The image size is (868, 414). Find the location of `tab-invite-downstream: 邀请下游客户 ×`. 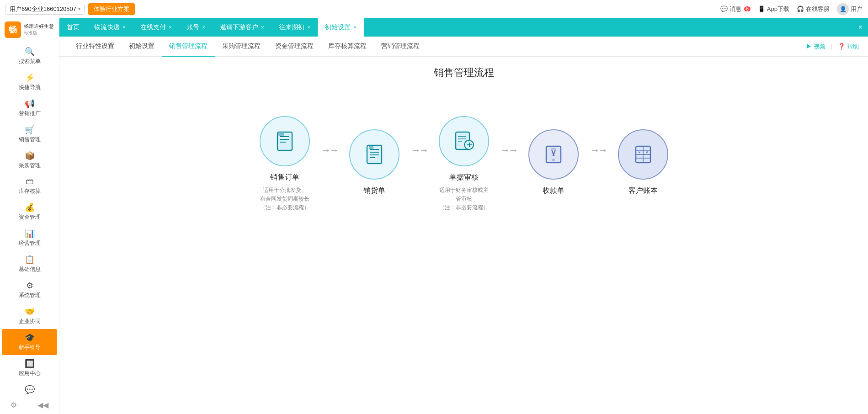

tab-invite-downstream: 邀请下游客户 × is located at coordinates (242, 27).